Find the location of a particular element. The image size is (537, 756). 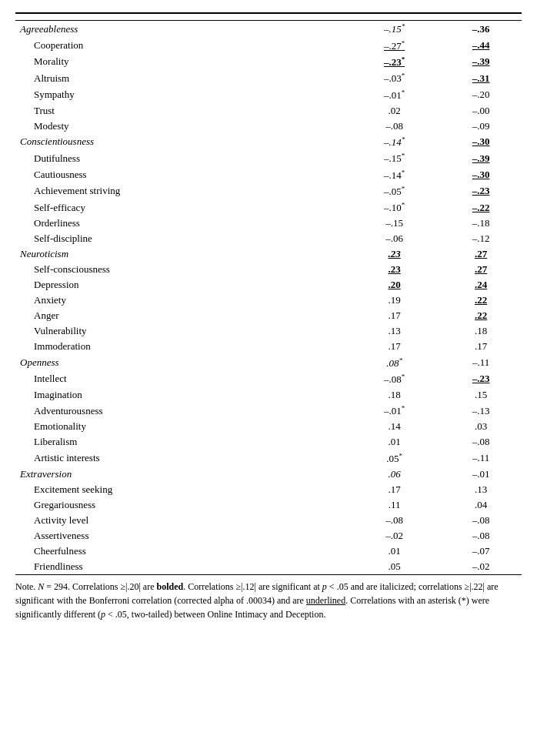

table-note: Note. N = 294. Correlations ≥|.20| are b… is located at coordinates (268, 600).